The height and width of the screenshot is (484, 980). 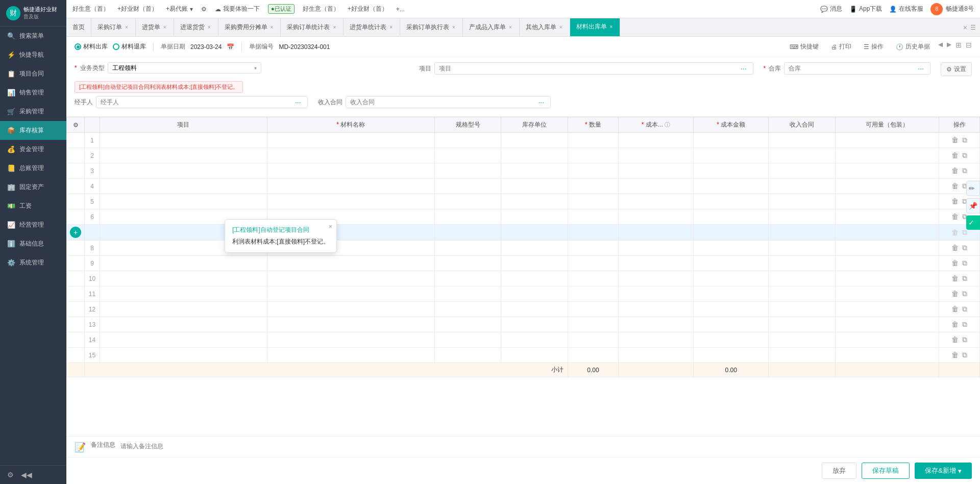 I want to click on delete-row-14-btn: 🗑, so click(x=955, y=340).